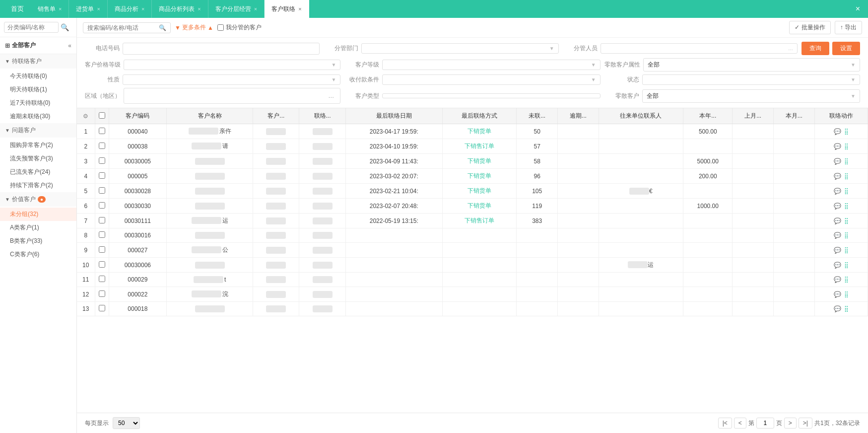 Image resolution: width=868 pixels, height=433 pixels. Describe the element at coordinates (38, 186) in the screenshot. I see `sidebar-item-declining: 持续下滑客户(2)` at that location.